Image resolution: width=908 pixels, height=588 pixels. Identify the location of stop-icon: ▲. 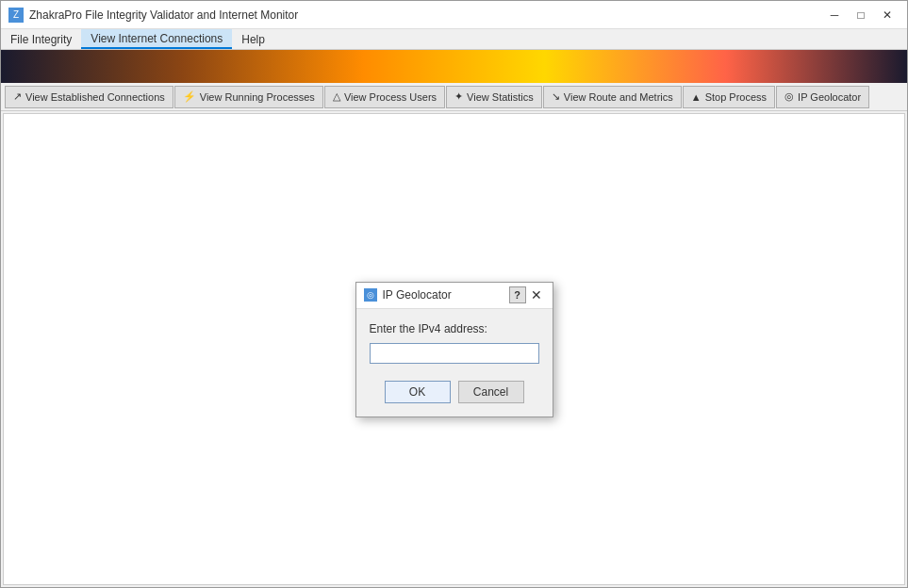
(696, 97).